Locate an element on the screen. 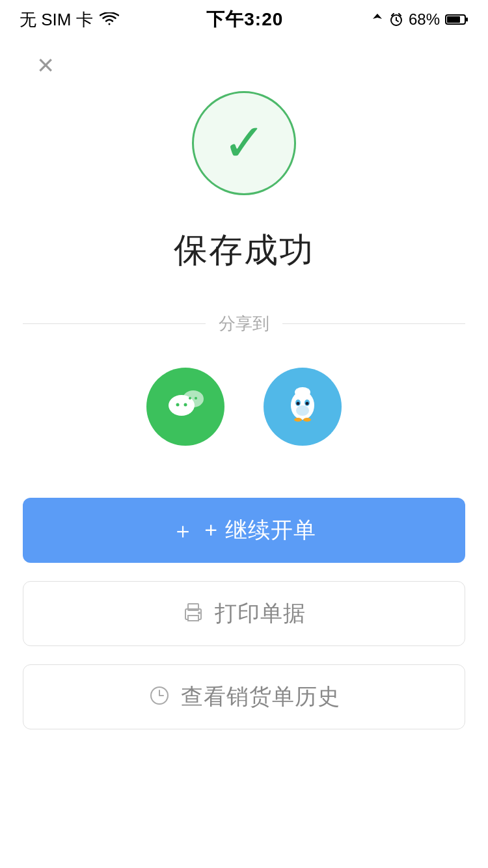  continue-button-label: + 继续开单 is located at coordinates (260, 530).